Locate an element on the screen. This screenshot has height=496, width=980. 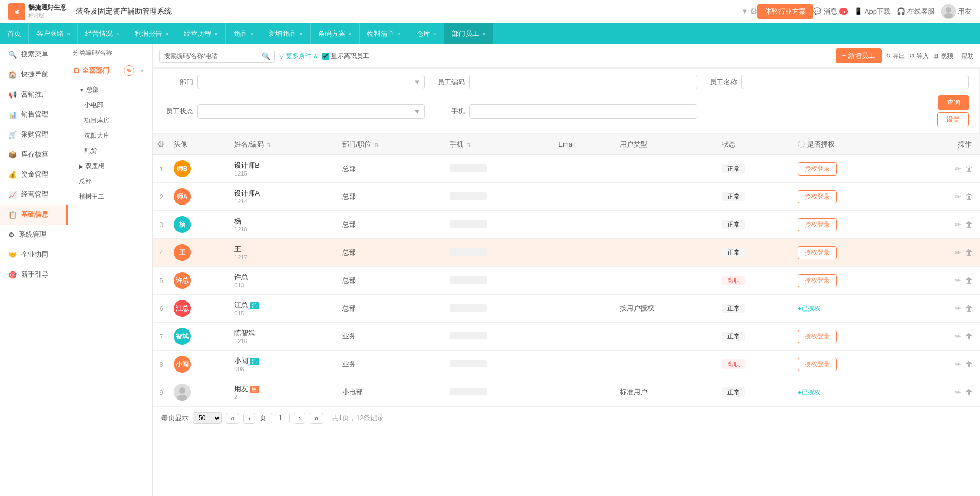
emp-name-input is located at coordinates (855, 82).